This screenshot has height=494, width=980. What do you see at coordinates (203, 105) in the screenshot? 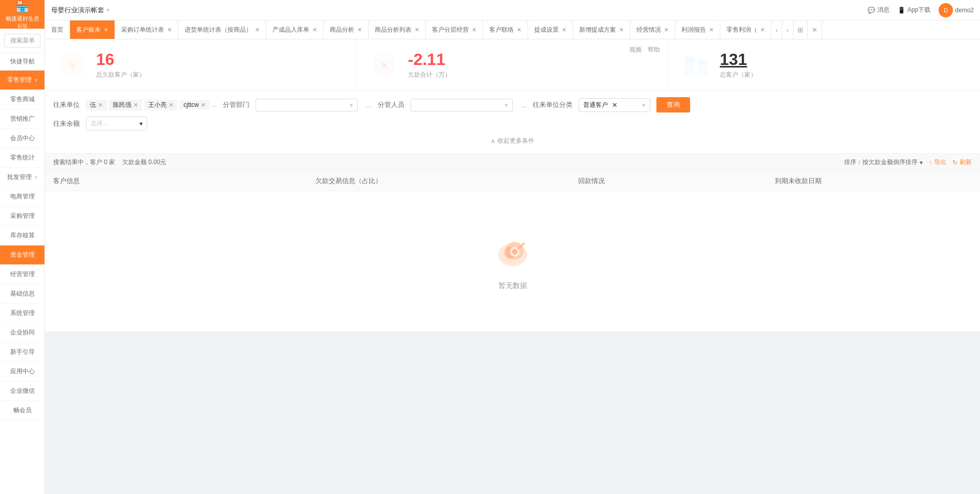
I see `tag-close-icon-4: ✕` at bounding box center [203, 105].